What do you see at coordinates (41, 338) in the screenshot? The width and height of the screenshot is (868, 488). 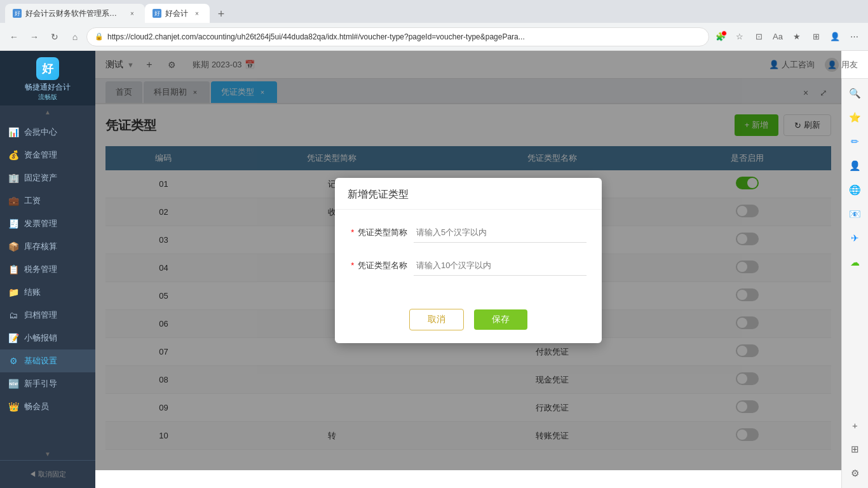 I see `sidebar-item-label-expense: 小畅报销` at bounding box center [41, 338].